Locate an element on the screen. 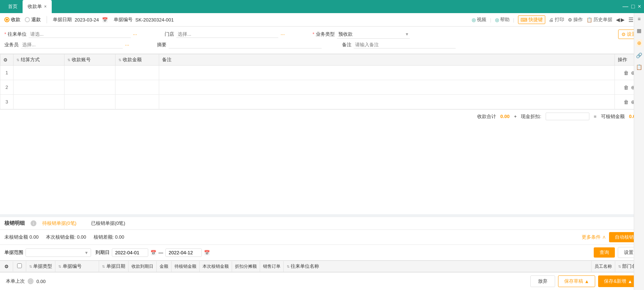  row-2-delete-icon: 🗑 is located at coordinates (626, 87).